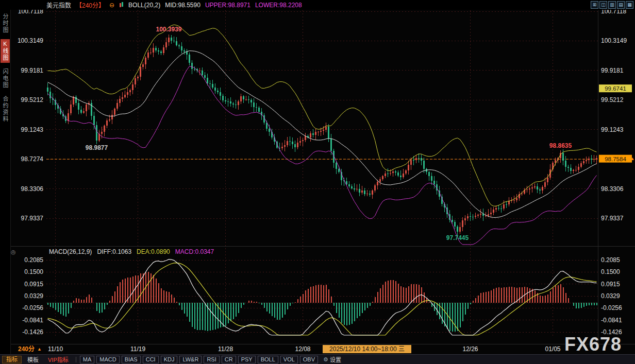 The height and width of the screenshot is (364, 635). Describe the element at coordinates (56, 349) in the screenshot. I see `svg-text: 11/10` at that location.